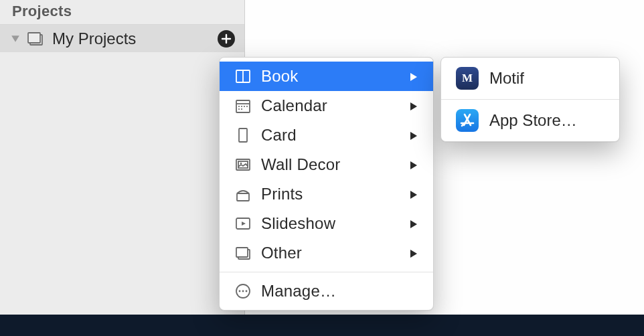  What do you see at coordinates (243, 106) in the screenshot?
I see `calendar-icon` at bounding box center [243, 106].